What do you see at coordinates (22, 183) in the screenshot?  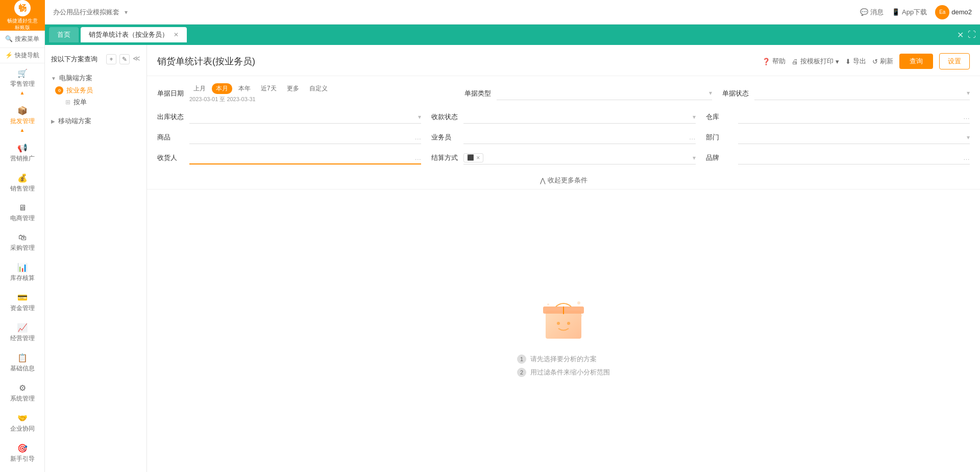 I see `sidebar-item-sales: 💰 销售管理` at bounding box center [22, 183].